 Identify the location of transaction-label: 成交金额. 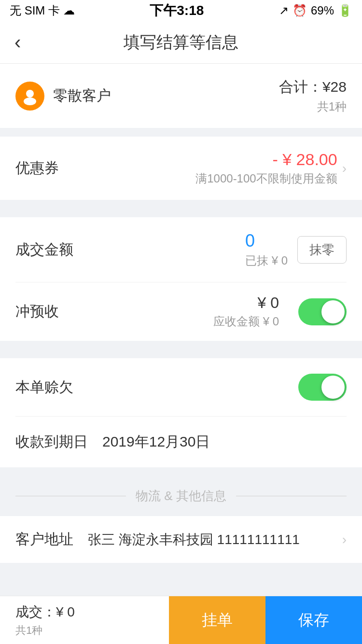
(44, 250).